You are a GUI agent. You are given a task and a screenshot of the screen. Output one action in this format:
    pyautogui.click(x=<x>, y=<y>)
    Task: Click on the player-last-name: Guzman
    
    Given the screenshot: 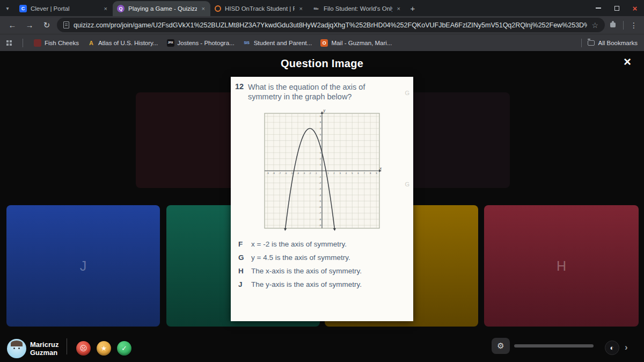 What is the action you would take?
    pyautogui.click(x=44, y=352)
    